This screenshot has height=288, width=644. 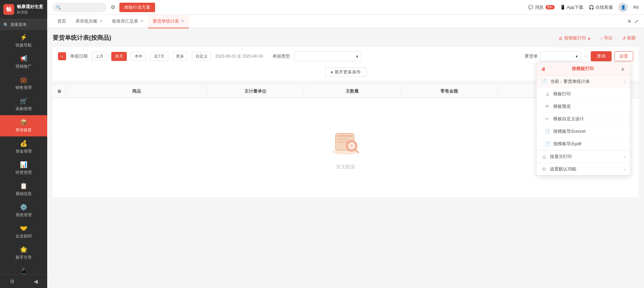 What do you see at coordinates (119, 57) in the screenshot?
I see `date-current-month-btn: 本月` at bounding box center [119, 57].